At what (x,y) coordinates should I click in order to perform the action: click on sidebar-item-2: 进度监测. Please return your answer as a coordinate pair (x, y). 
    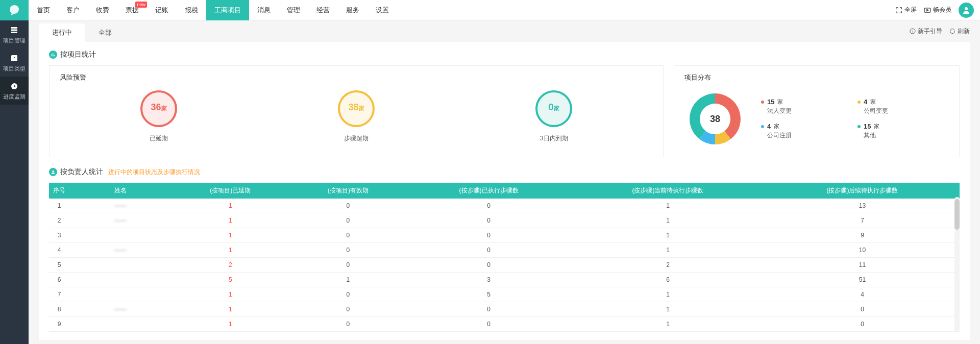
    Looking at the image, I should click on (14, 91).